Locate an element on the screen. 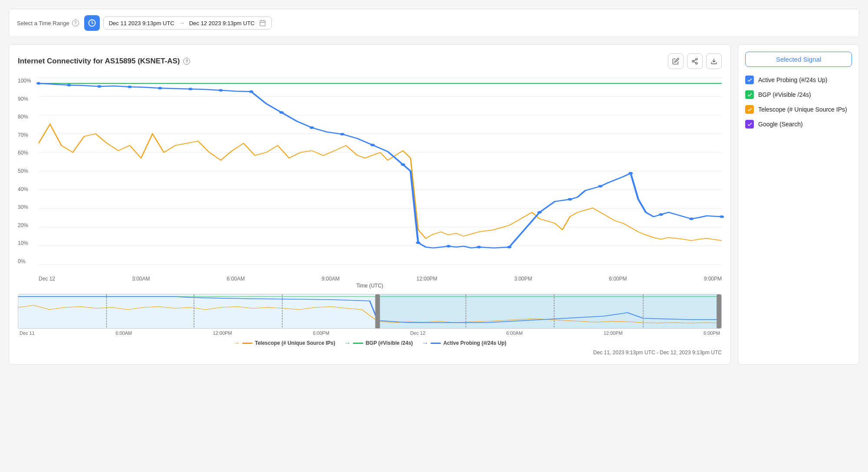 This screenshot has height=472, width=868. time-range-calendar-button is located at coordinates (92, 23).